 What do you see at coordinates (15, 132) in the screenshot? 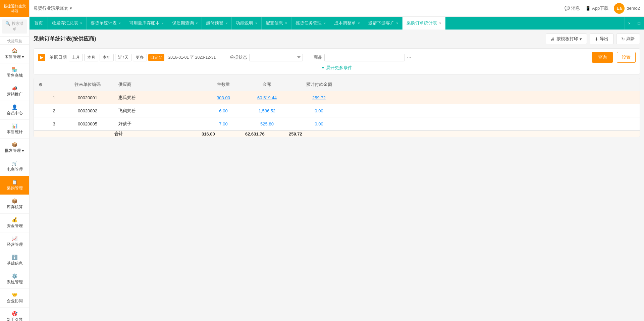
I see `sidebar-item-retail-stats-label: 零售统计` at bounding box center [15, 132].